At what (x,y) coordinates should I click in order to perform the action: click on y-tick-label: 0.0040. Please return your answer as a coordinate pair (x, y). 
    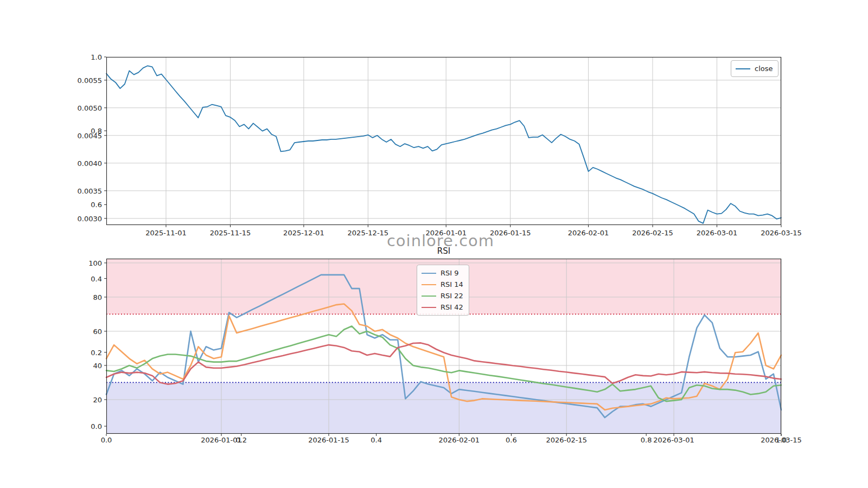
    Looking at the image, I should click on (90, 163).